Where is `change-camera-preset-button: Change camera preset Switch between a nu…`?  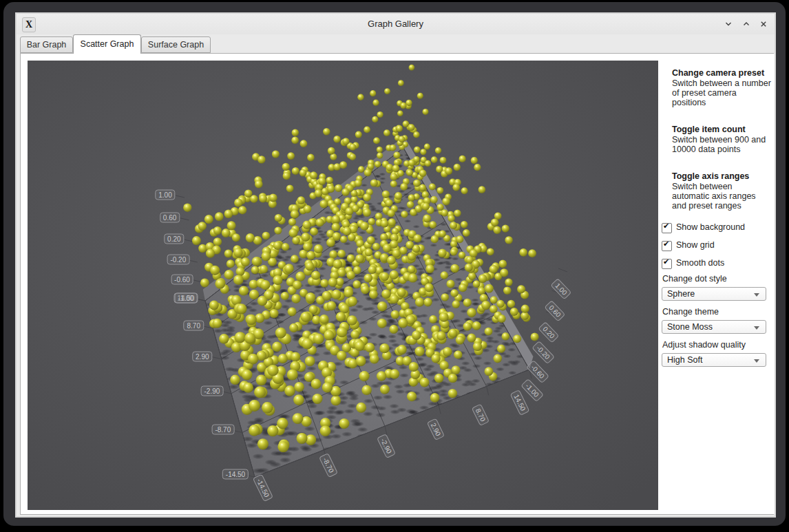
change-camera-preset-button: Change camera preset Switch between a nu… is located at coordinates (722, 88).